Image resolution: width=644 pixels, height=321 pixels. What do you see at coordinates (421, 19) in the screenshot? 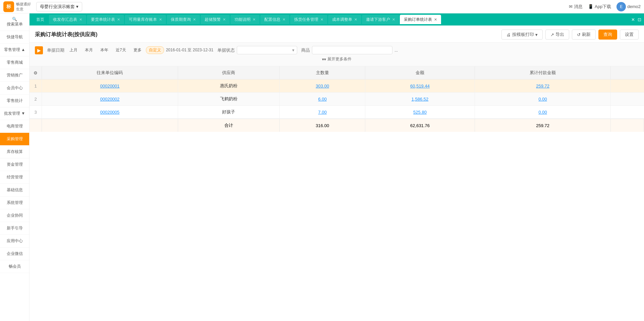
I see `tab-purchase-stats: 采购订单统计表 ✕` at bounding box center [421, 19].